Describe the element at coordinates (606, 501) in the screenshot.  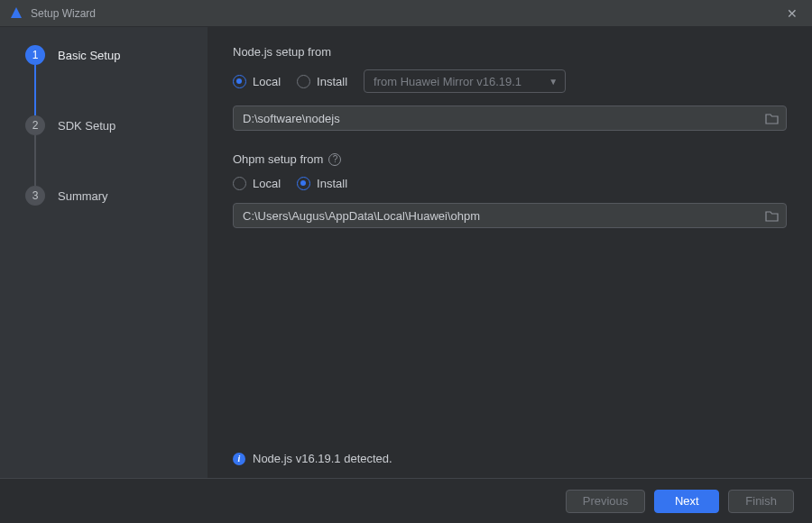
I see `previous-button: Previous` at that location.